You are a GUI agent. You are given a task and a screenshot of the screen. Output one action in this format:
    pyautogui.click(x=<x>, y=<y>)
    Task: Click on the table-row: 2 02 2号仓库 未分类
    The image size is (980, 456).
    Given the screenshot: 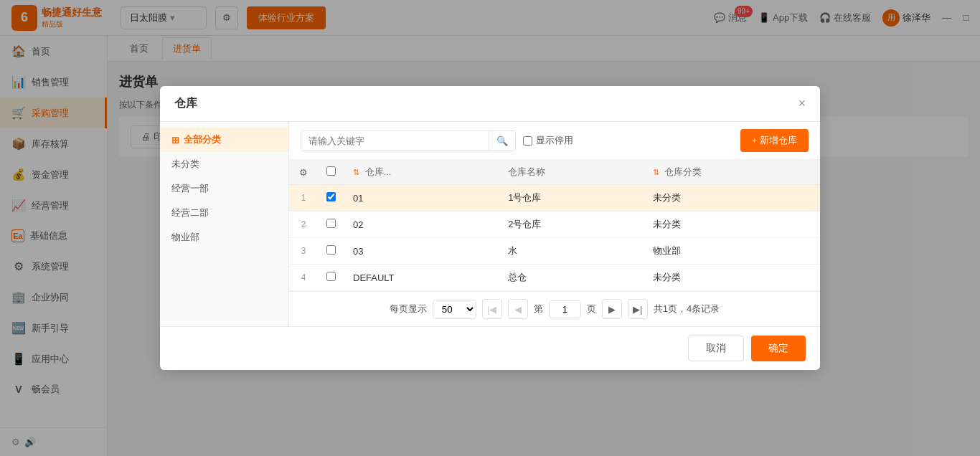 What is the action you would take?
    pyautogui.click(x=555, y=225)
    